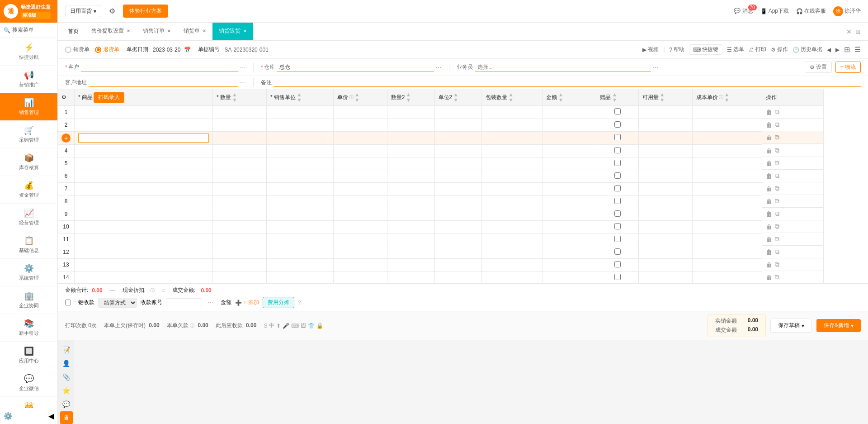 This screenshot has height=424, width=868. I want to click on settings-button: ⚙ 设置, so click(818, 67).